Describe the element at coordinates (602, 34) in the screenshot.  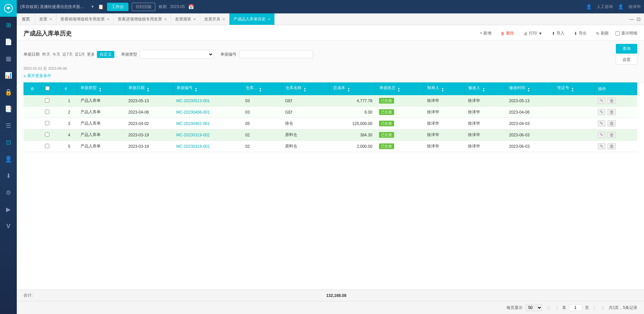
I see `refresh-button: ↻ 刷新` at that location.